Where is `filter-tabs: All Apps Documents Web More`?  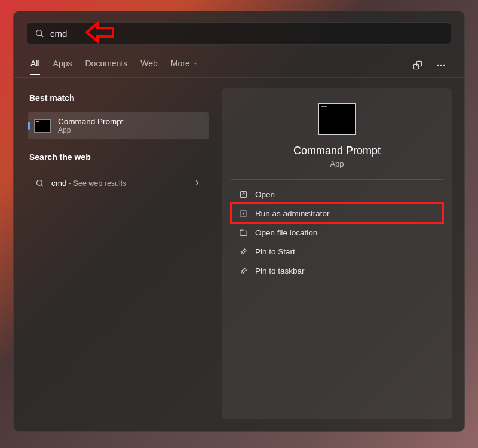
filter-tabs: All Apps Documents Web More is located at coordinates (239, 65).